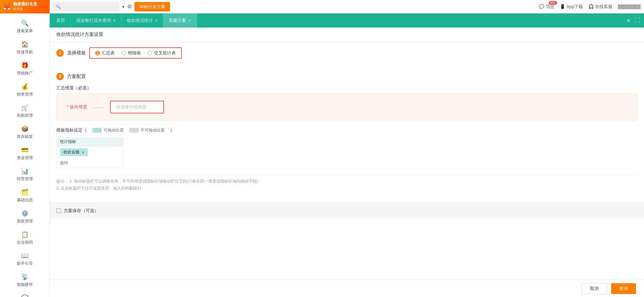 This screenshot has width=644, height=297. What do you see at coordinates (25, 52) in the screenshot?
I see `sidebar-label-quick-nav: 快捷导航` at bounding box center [25, 52].